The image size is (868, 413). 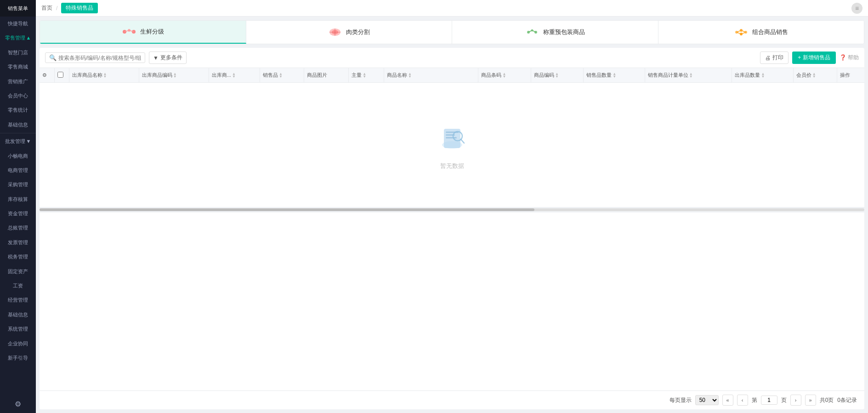 What do you see at coordinates (707, 400) in the screenshot?
I see `per-page-select: 50 10 20 100` at bounding box center [707, 400].